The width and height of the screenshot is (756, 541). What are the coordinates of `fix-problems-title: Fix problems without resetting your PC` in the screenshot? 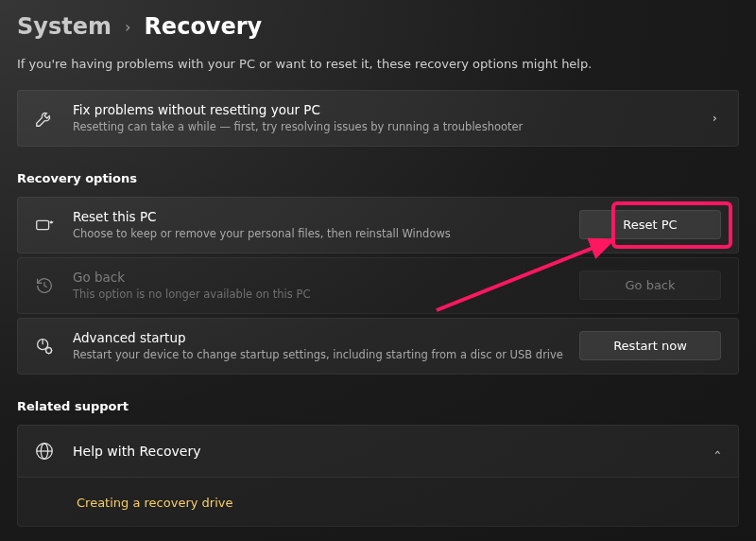 It's located at (386, 110).